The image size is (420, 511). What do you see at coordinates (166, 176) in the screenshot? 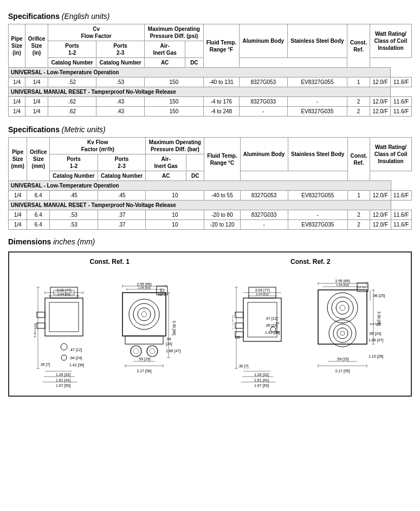
I see `col-ac-met: AC` at bounding box center [166, 176].